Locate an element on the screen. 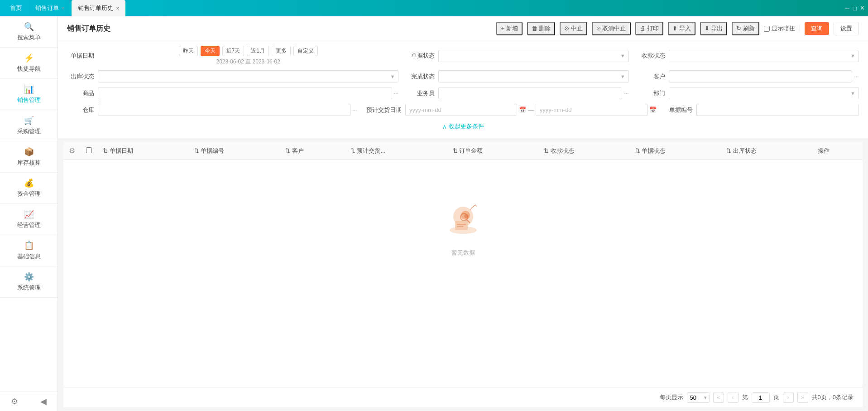  data-table: ⚙ ⇅ 单据日期 ⇅ 单据编号 is located at coordinates (463, 151).